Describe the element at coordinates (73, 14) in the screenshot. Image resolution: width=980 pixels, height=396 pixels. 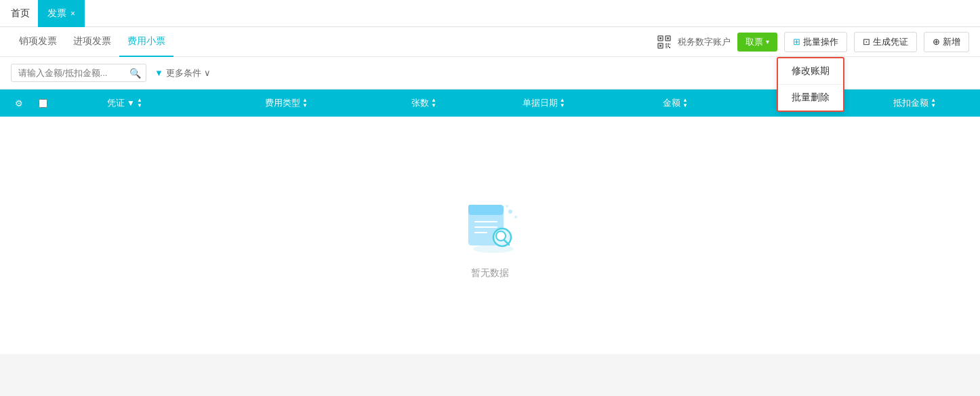
I see `invoice-tab-close: ×` at that location.